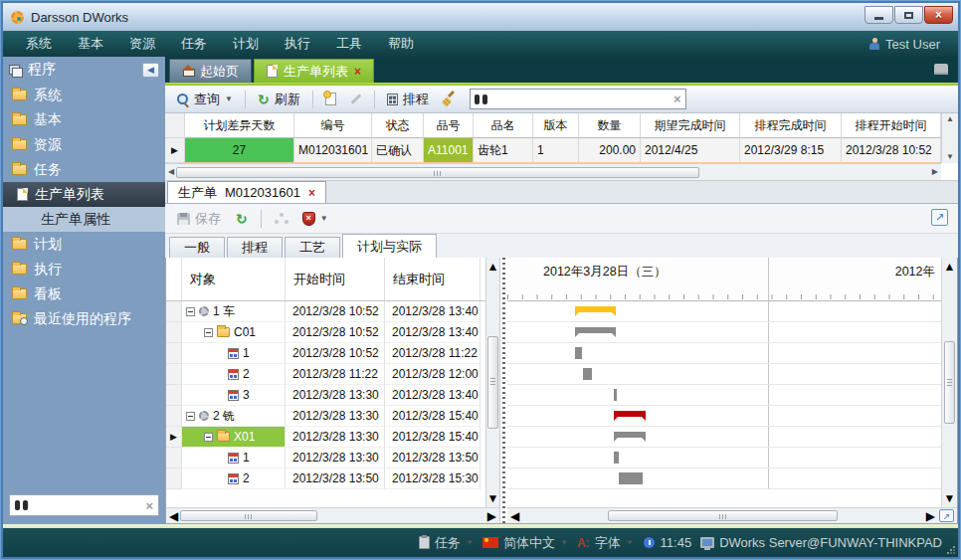 The image size is (961, 560). What do you see at coordinates (449, 151) in the screenshot?
I see `grid-cell-品号: A11001` at bounding box center [449, 151].